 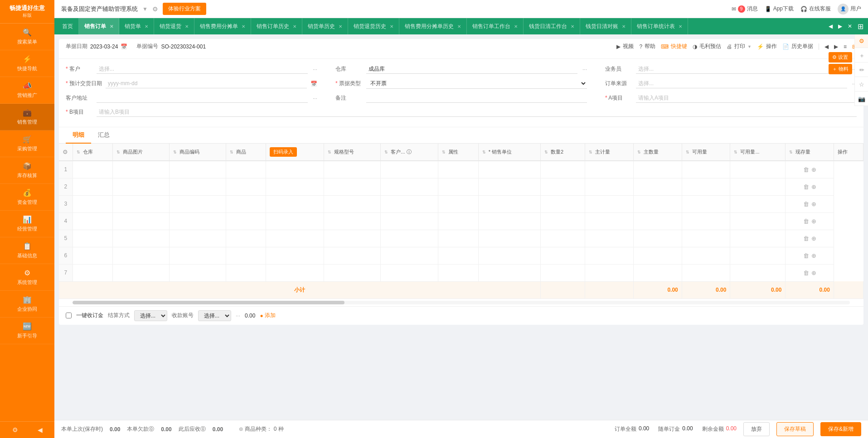 I want to click on delivery-input, so click(x=206, y=83).